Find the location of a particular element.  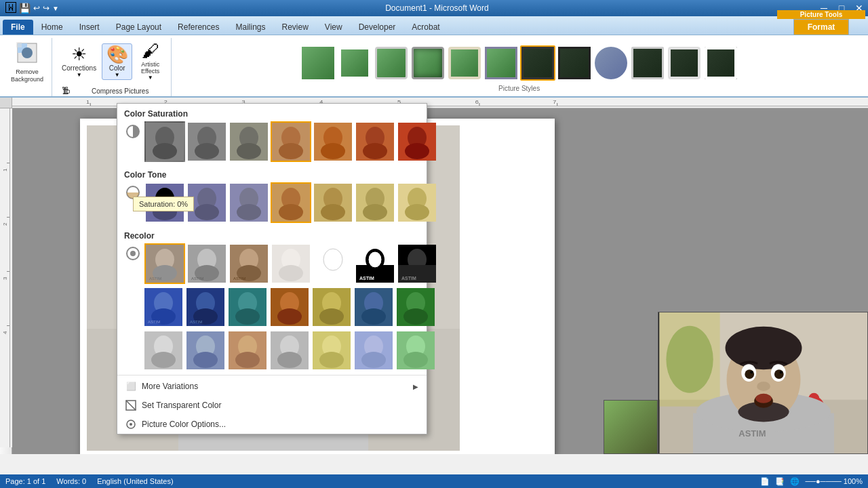

set-transparent-icon is located at coordinates (131, 405).